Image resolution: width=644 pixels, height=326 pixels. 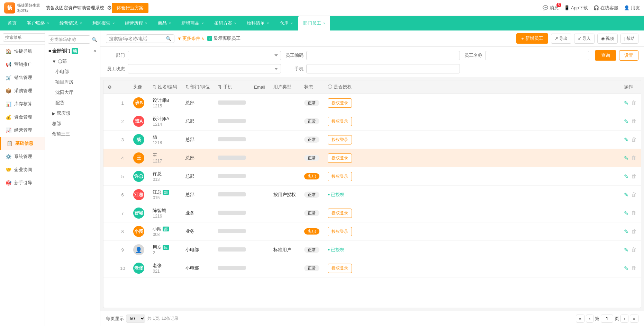 What do you see at coordinates (192, 23) in the screenshot?
I see `tab-new-goods: 新增商品×` at bounding box center [192, 23].